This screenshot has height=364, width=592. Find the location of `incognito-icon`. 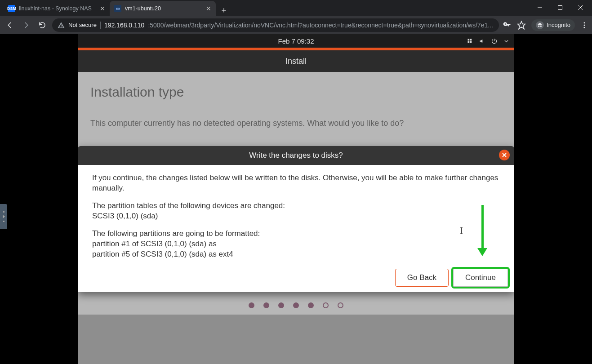

incognito-icon is located at coordinates (540, 25).